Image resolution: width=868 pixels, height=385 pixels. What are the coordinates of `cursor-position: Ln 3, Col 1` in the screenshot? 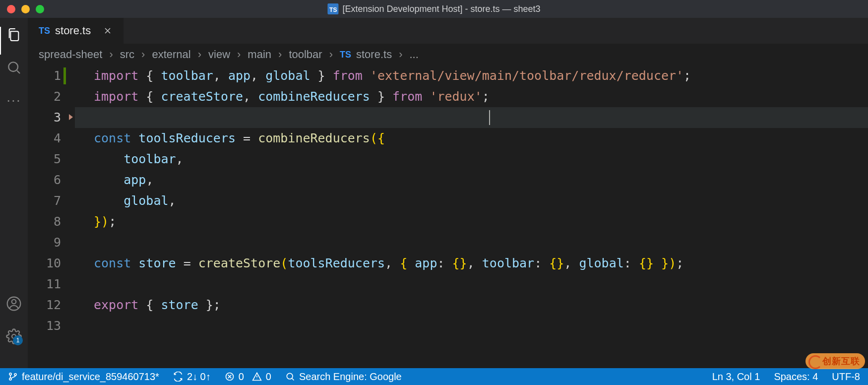 It's located at (736, 377).